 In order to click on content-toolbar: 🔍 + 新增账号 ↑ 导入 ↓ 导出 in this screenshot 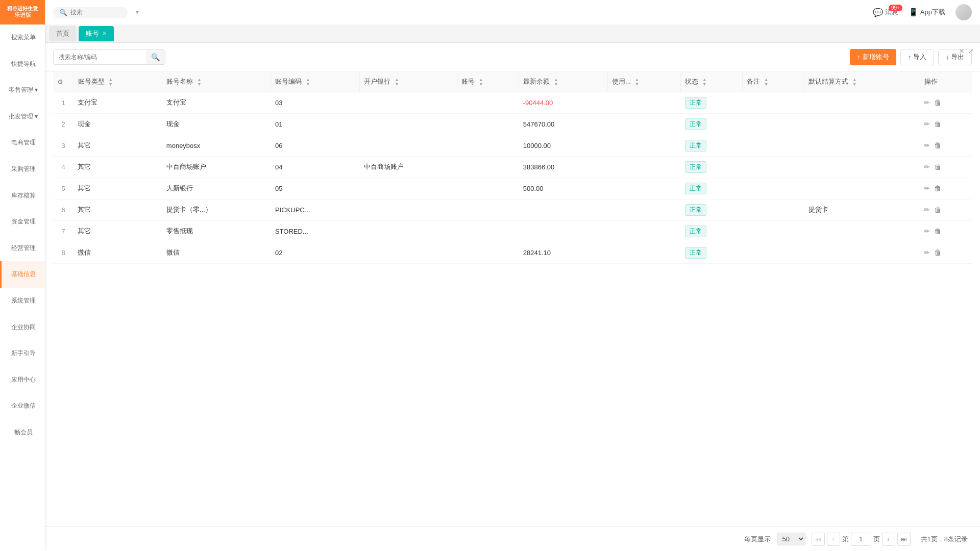, I will do `click(512, 57)`.